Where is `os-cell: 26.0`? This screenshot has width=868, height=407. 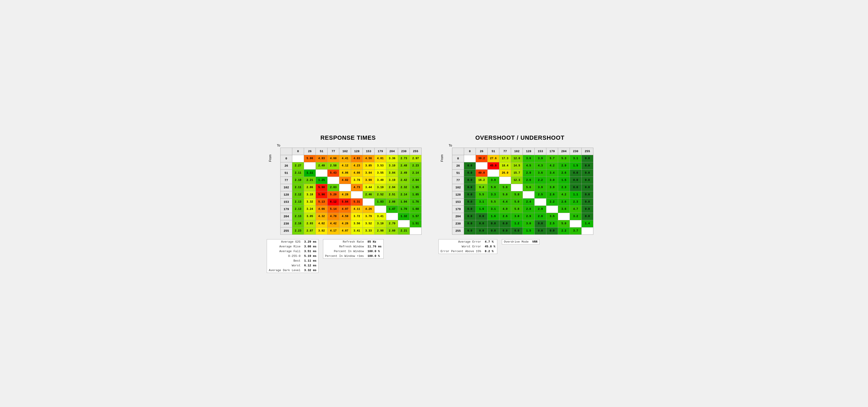
os-cell: 26.0 is located at coordinates (505, 173).